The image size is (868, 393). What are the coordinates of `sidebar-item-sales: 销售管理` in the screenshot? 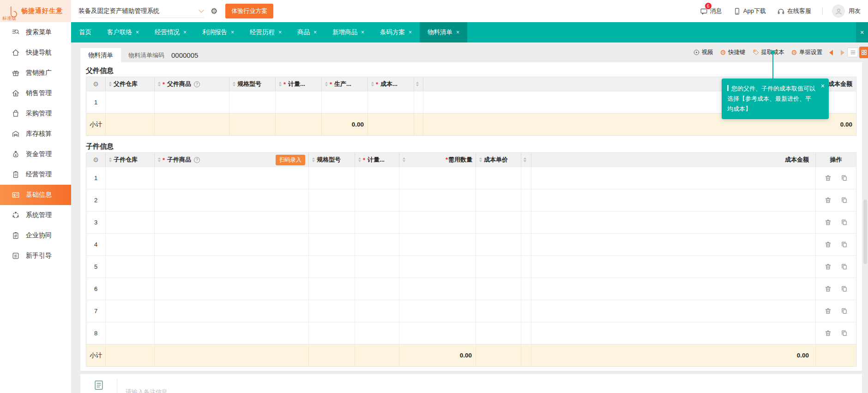 It's located at (36, 93).